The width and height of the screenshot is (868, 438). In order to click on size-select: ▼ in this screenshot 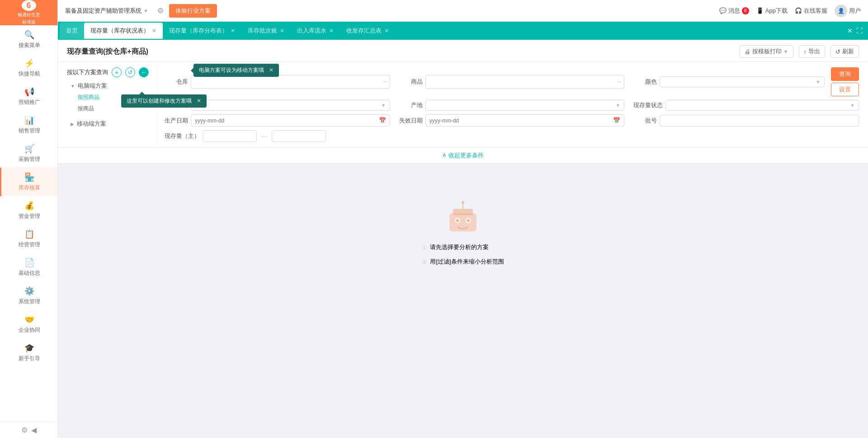, I will do `click(290, 105)`.